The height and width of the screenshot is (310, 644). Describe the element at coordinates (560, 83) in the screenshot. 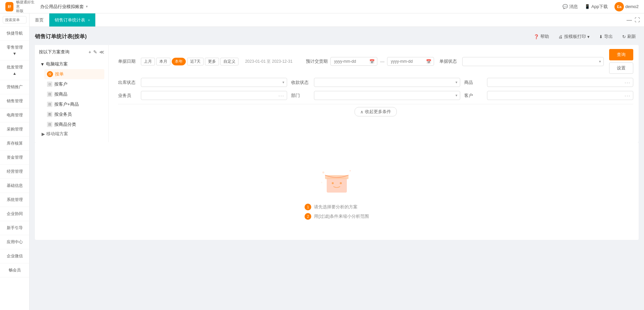

I see `product-input` at that location.